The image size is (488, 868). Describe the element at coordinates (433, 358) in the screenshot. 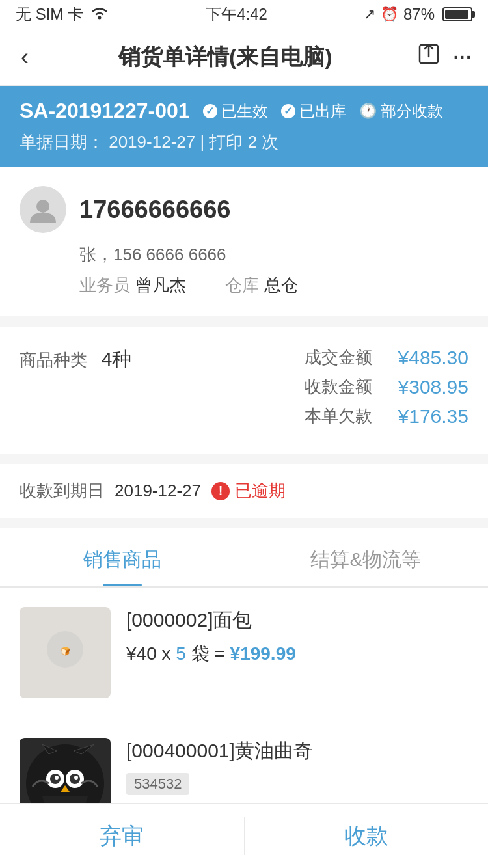

I see `amount-value: ¥485.30` at that location.